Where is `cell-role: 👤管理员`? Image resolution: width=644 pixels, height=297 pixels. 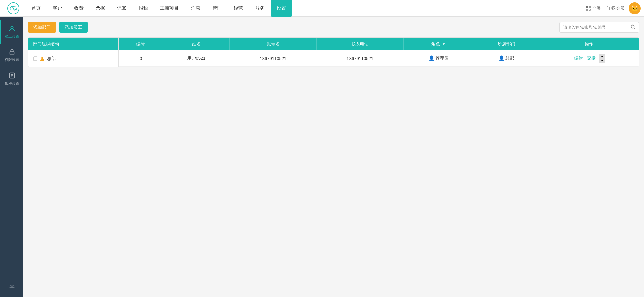 cell-role: 👤管理员 is located at coordinates (439, 58).